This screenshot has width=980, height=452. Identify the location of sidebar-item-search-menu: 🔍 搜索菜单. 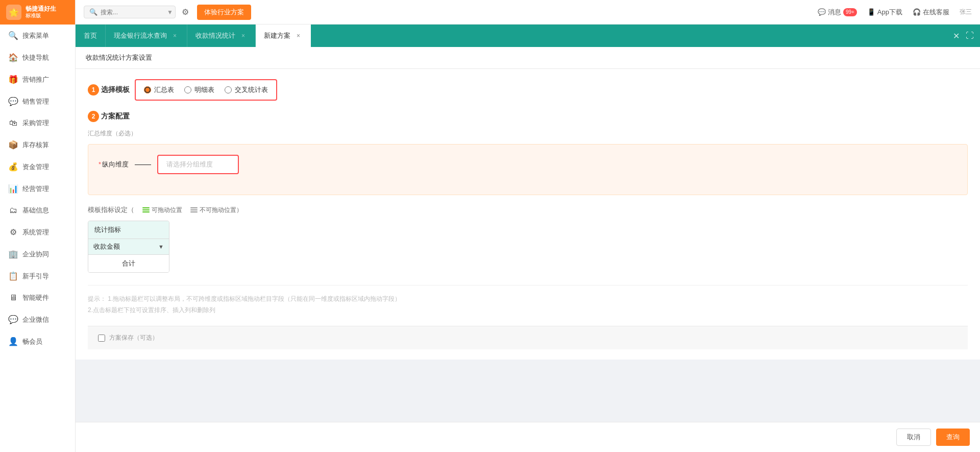
(38, 36).